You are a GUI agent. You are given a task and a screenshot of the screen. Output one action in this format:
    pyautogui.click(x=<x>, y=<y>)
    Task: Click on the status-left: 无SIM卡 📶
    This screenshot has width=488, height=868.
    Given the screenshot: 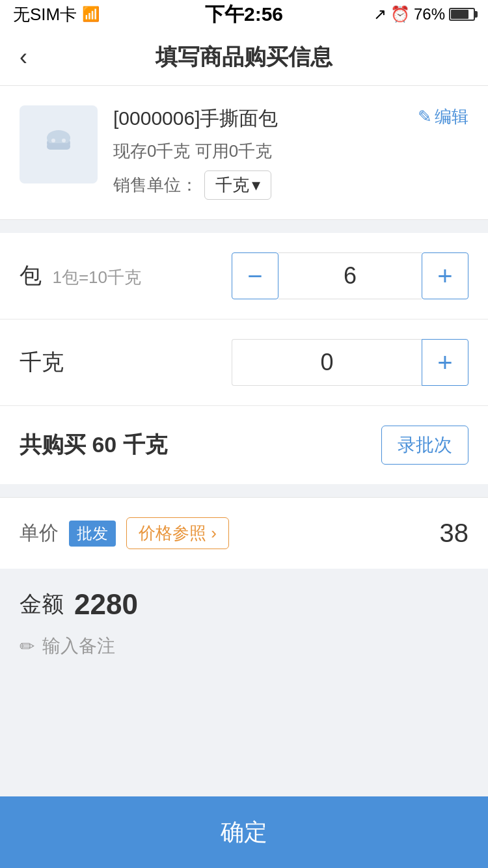 What is the action you would take?
    pyautogui.click(x=56, y=14)
    